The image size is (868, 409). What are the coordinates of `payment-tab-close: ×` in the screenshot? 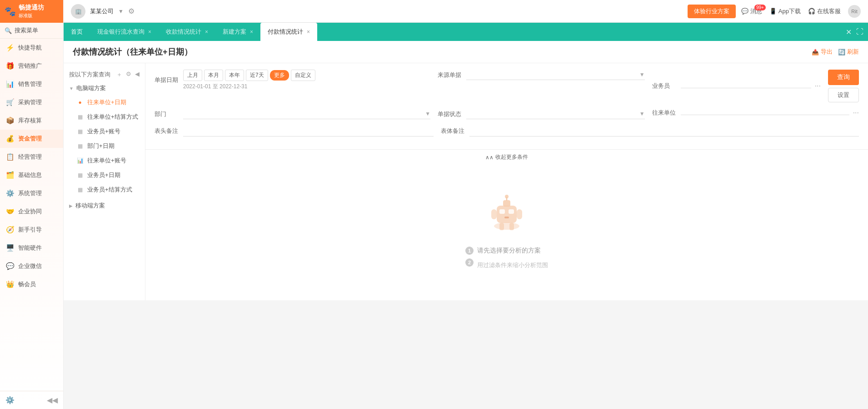 It's located at (308, 32).